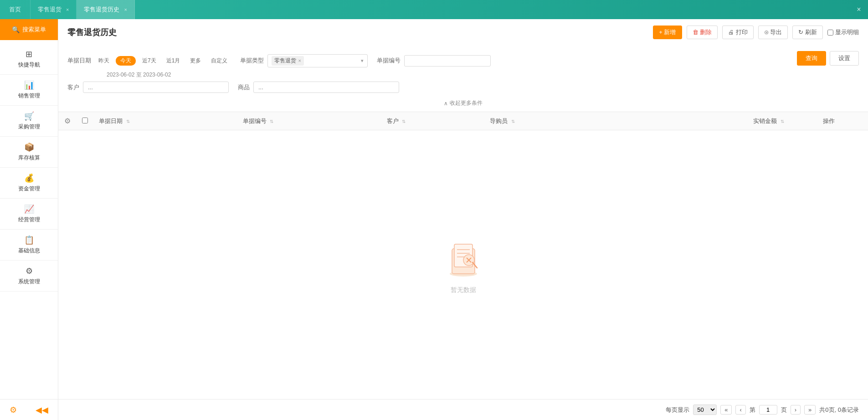 This screenshot has width=868, height=420. What do you see at coordinates (29, 121) in the screenshot?
I see `sidebar-item-purchase-mgmt: 🛒 采购管理` at bounding box center [29, 121].